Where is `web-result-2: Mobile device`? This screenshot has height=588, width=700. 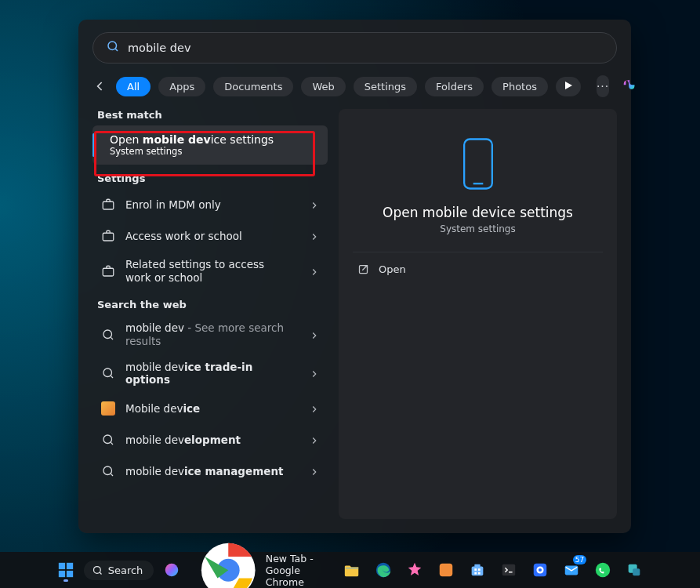
web-result-2: Mobile device is located at coordinates (210, 408).